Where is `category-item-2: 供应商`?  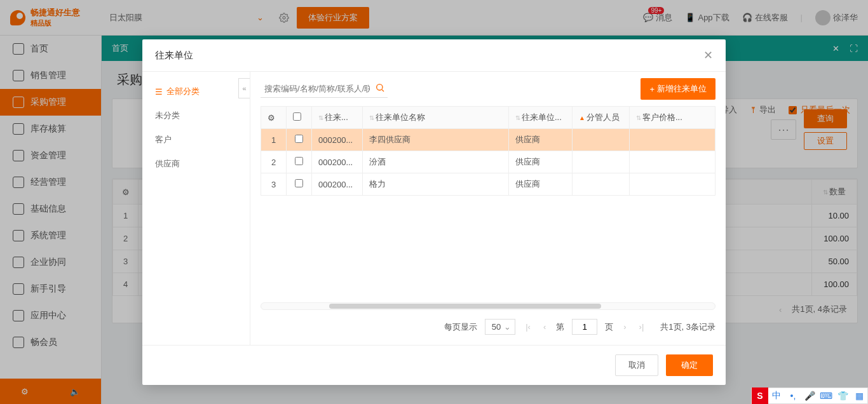 category-item-2: 供应商 is located at coordinates (196, 164).